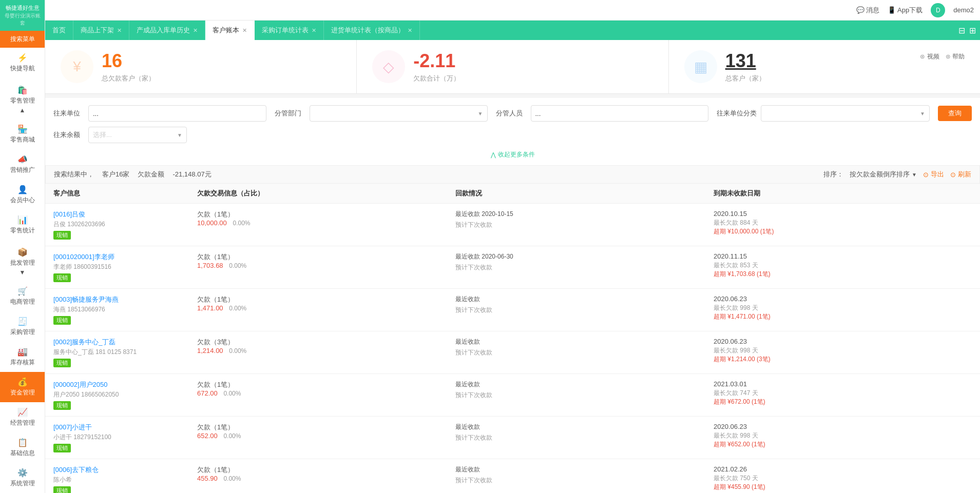  What do you see at coordinates (372, 30) in the screenshot?
I see `tab-purchase-stats: 进货单统计表（按商品） ✕` at bounding box center [372, 30].